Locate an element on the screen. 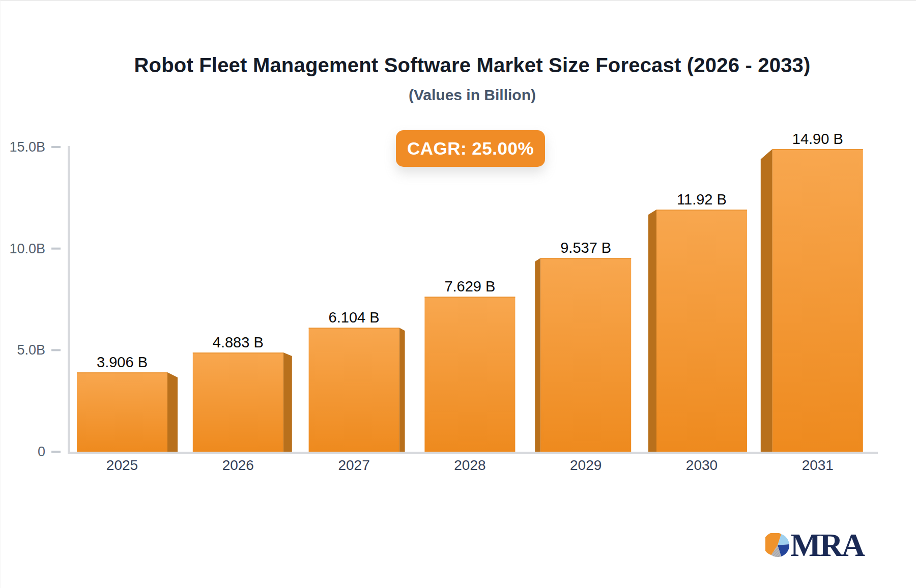 This screenshot has width=916, height=588. y-axis-line is located at coordinates (69, 300).